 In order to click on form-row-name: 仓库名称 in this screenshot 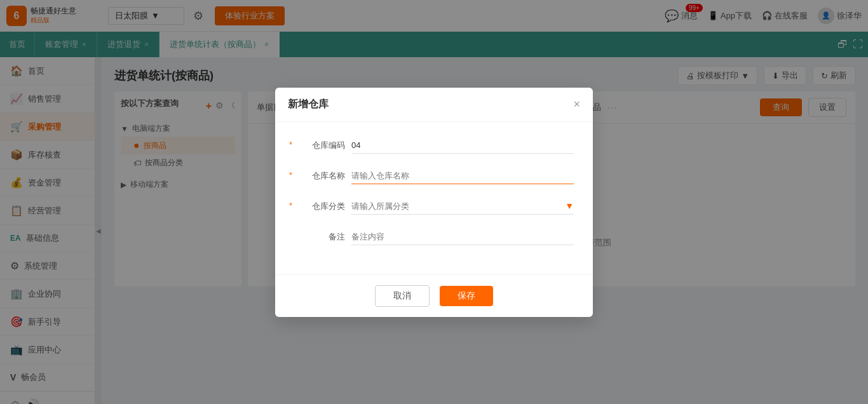, I will do `click(434, 176)`.